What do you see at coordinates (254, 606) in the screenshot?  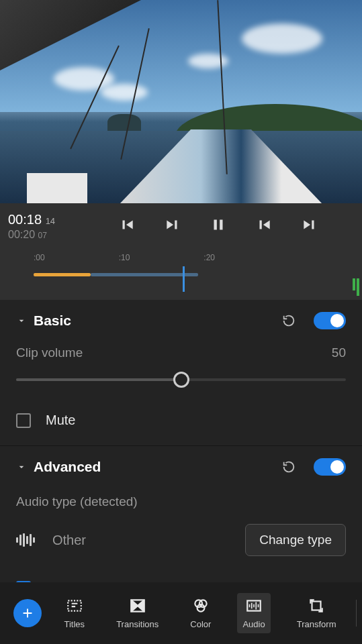 I see `audio-icon` at bounding box center [254, 606].